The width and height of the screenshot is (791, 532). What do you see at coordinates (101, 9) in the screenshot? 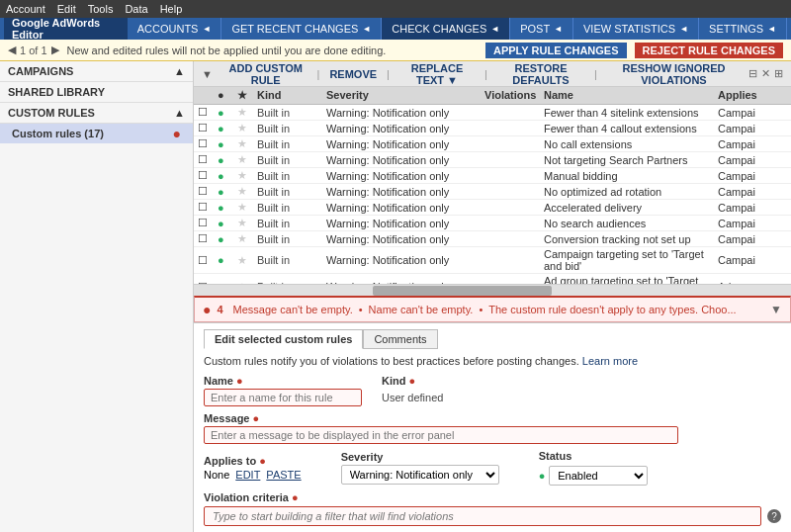
I see `menu-tools: Tools` at bounding box center [101, 9].